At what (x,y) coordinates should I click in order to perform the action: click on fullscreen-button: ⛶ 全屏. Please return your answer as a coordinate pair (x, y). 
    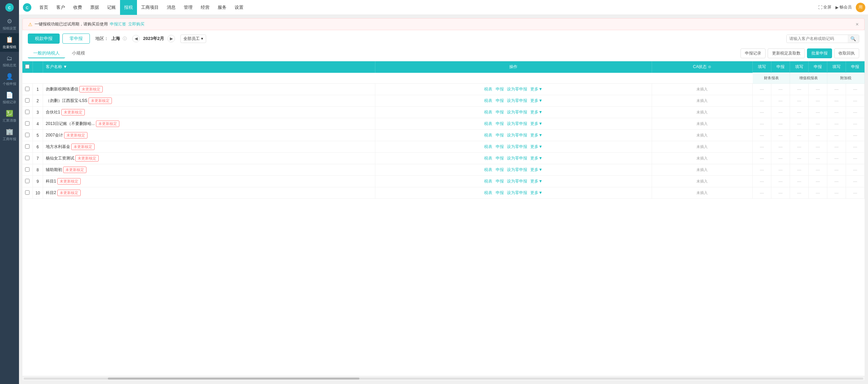
    Looking at the image, I should click on (825, 7).